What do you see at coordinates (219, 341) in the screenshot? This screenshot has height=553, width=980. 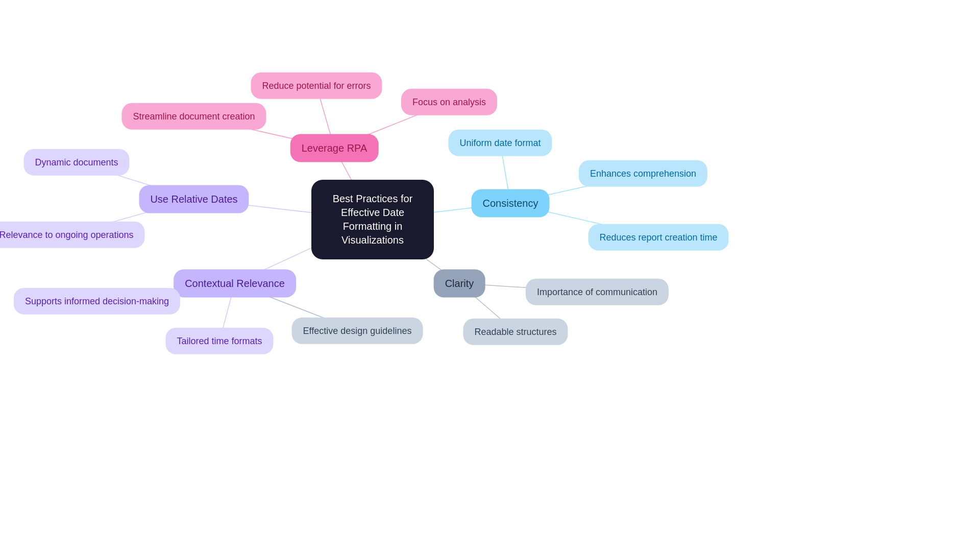 I see `node-tailored-time: Tailored time formats` at bounding box center [219, 341].